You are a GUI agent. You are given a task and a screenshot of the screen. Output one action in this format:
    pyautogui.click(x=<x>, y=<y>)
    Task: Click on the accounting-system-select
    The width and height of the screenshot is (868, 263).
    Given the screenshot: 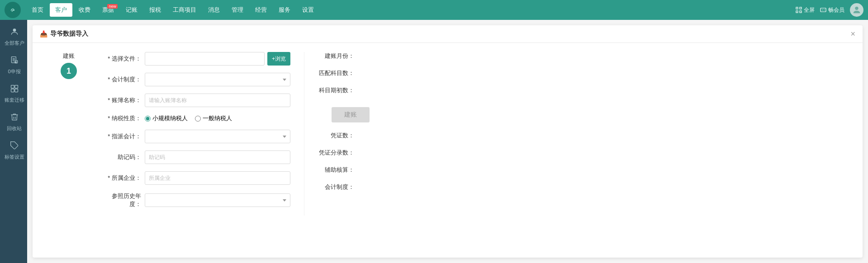 What is the action you would take?
    pyautogui.click(x=218, y=80)
    